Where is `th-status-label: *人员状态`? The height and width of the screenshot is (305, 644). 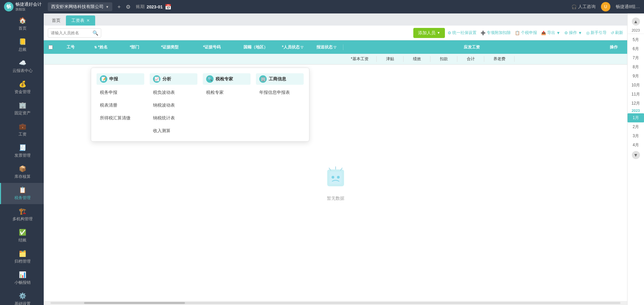 th-status-label: *人员状态 is located at coordinates (291, 47).